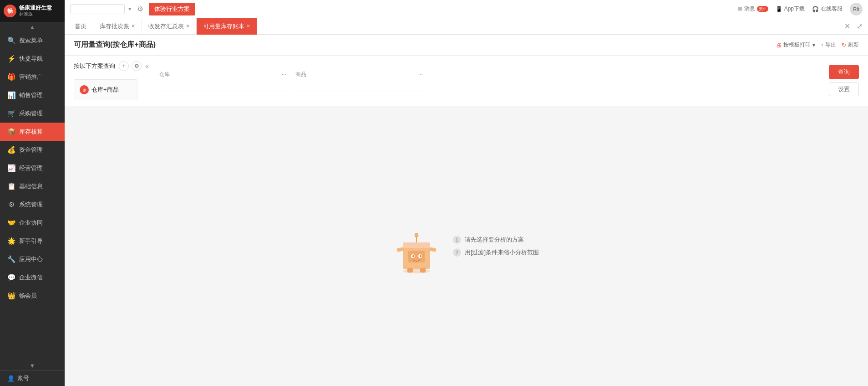 The image size is (868, 386). What do you see at coordinates (796, 45) in the screenshot?
I see `print-action: 🖨 按模板打印 ▾` at bounding box center [796, 45].